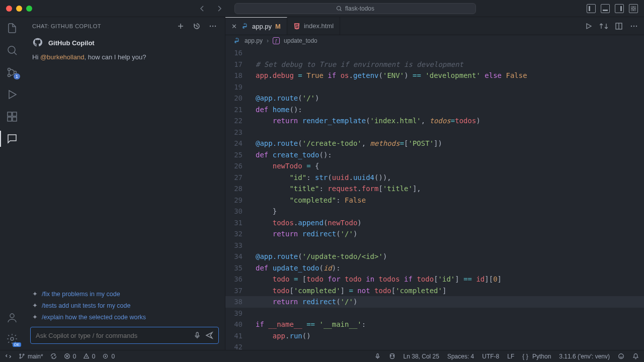 The width and height of the screenshot is (644, 362). What do you see at coordinates (257, 26) in the screenshot?
I see `tab-app-py: ✕ app.py M` at bounding box center [257, 26].